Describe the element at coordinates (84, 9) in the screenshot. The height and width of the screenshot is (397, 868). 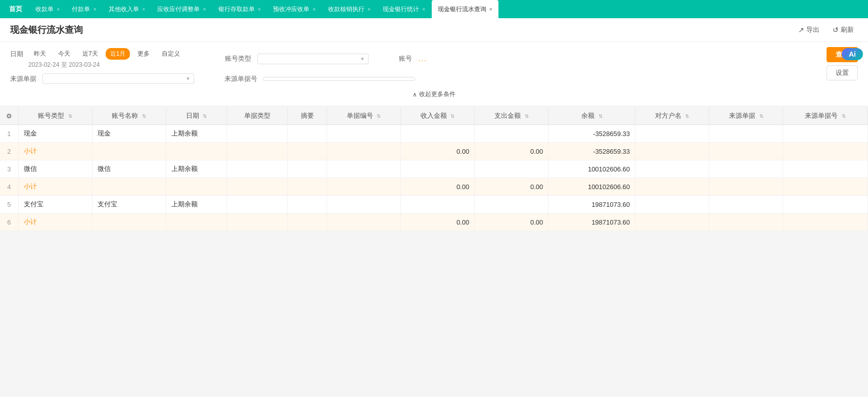
I see `nav-tab-1: 付款单 ×` at that location.